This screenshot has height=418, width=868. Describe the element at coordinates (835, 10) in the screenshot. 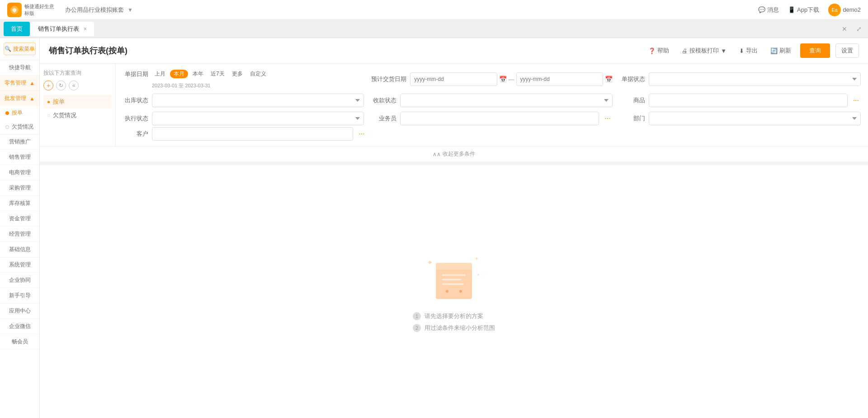

I see `user-avatar: Ea` at that location.